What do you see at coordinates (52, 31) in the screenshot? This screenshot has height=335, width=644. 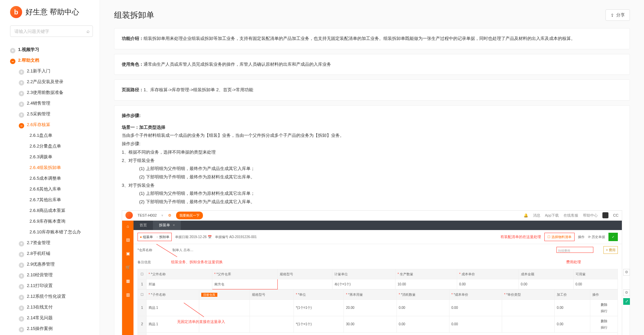 I see `search-box: ⌕` at bounding box center [52, 31].